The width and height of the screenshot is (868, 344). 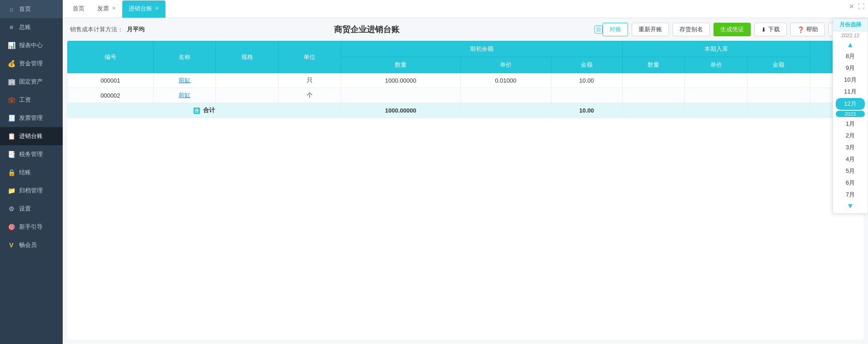 I want to click on sidebar-item-label: 工资, so click(x=25, y=100).